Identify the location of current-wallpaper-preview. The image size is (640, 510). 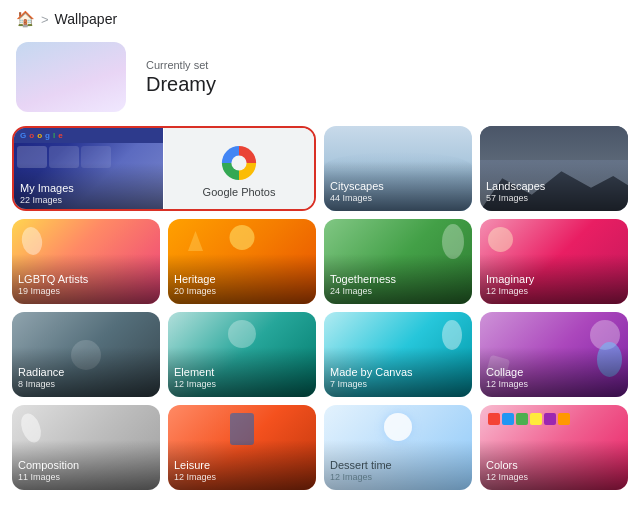
(71, 77).